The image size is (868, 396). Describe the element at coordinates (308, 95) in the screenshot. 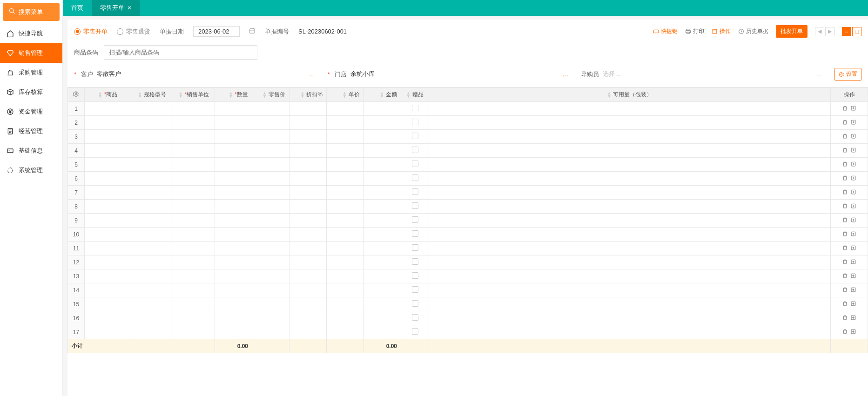

I see `col-discount: ▲▼折扣%` at that location.